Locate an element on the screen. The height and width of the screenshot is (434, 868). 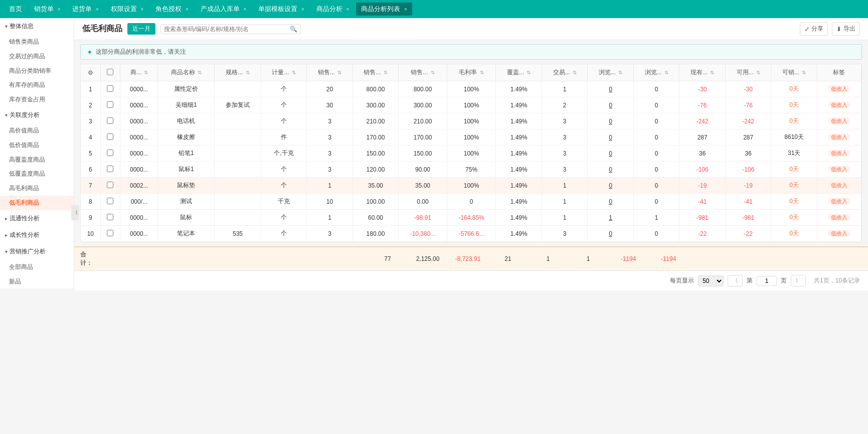
nav-sales: 销货单 × is located at coordinates (47, 9).